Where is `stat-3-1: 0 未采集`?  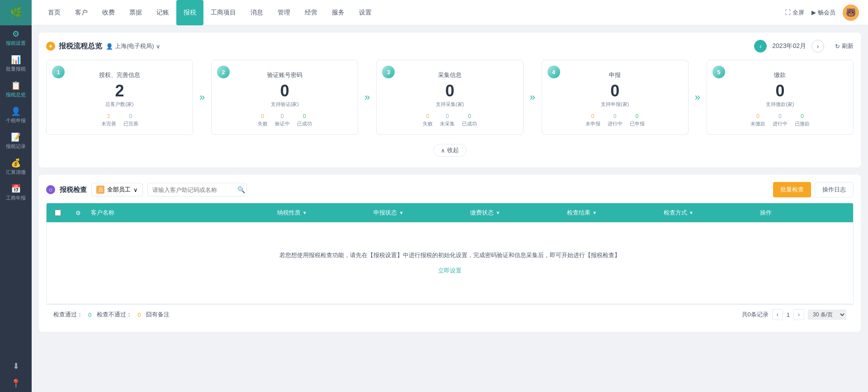 stat-3-1: 0 未采集 is located at coordinates (448, 120).